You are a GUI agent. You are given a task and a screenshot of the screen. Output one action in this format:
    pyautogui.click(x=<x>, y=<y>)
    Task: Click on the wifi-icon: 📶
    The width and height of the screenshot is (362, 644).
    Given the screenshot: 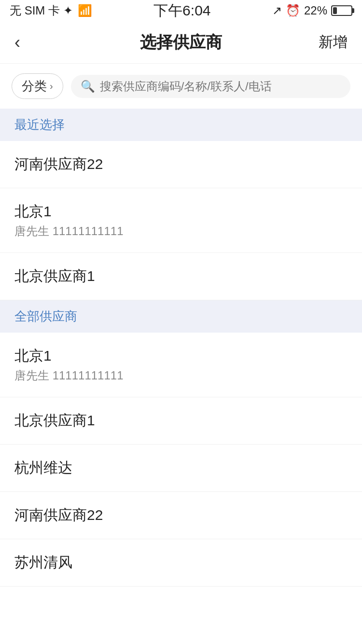 What is the action you would take?
    pyautogui.click(x=85, y=11)
    